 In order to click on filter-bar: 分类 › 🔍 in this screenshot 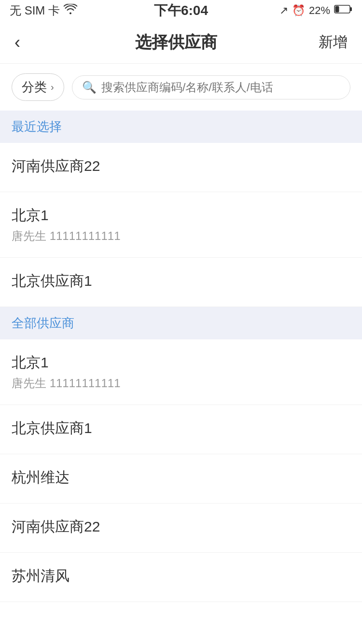, I will do `click(181, 87)`.